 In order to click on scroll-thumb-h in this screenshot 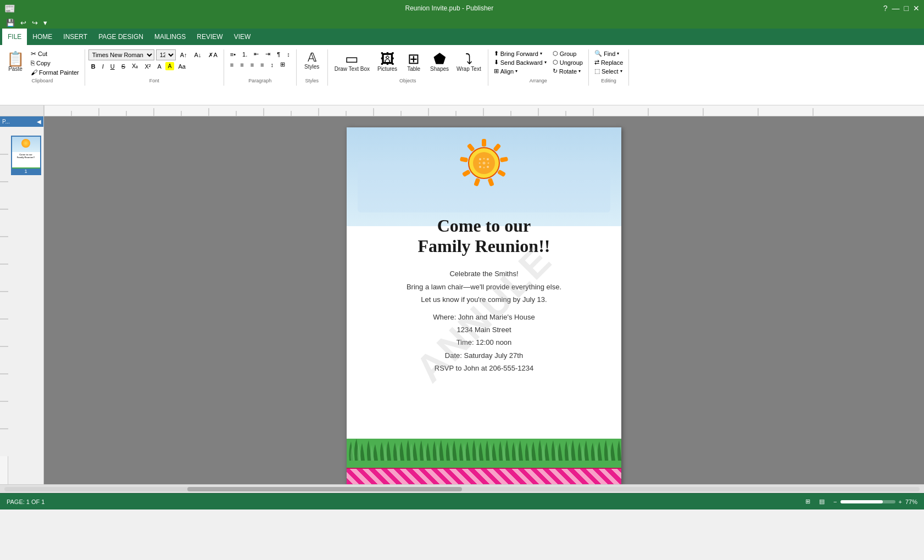, I will do `click(325, 489)`.